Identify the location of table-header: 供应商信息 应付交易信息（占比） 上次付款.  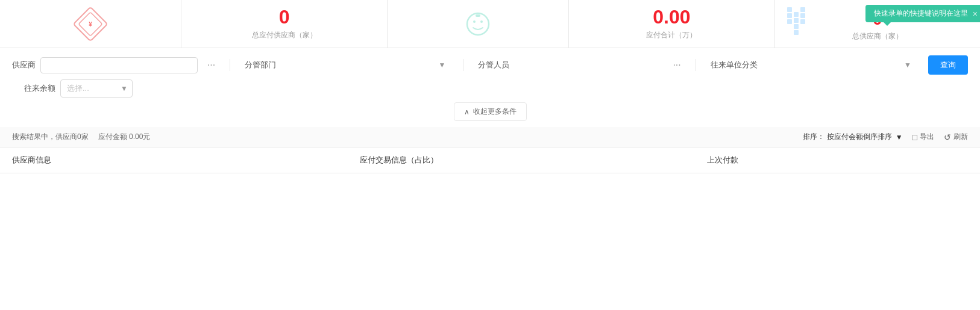
(490, 160).